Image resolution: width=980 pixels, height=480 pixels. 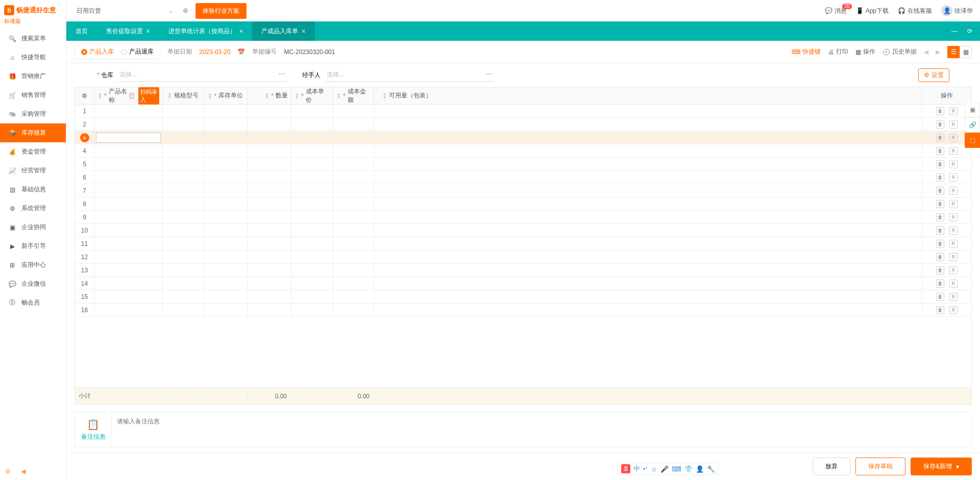 I want to click on ime-bar: S 中 •ꞌ ☺ 🎤 ⌨ 👕 👤 🔧, so click(x=668, y=469).